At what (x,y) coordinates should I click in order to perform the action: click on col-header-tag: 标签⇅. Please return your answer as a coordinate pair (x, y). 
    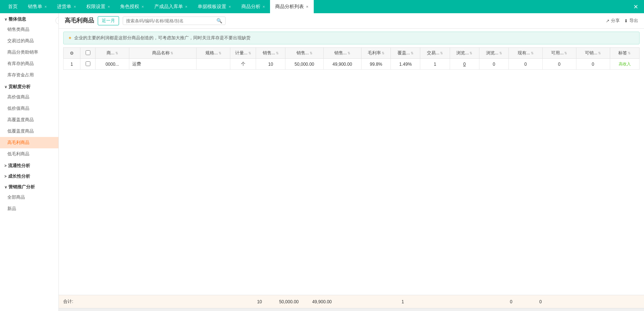
    Looking at the image, I should click on (625, 53).